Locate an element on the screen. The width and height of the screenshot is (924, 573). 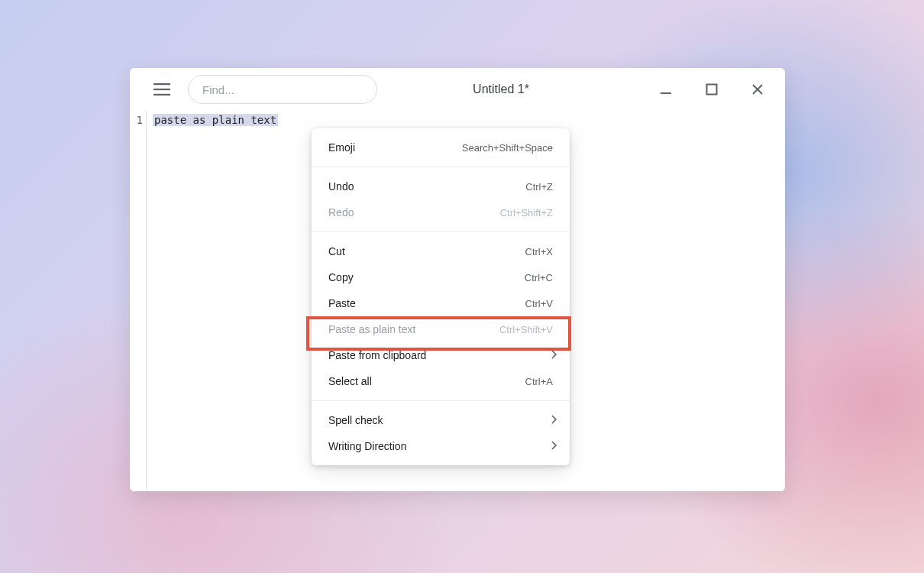
titlebar: Untitled 1* is located at coordinates (457, 89).